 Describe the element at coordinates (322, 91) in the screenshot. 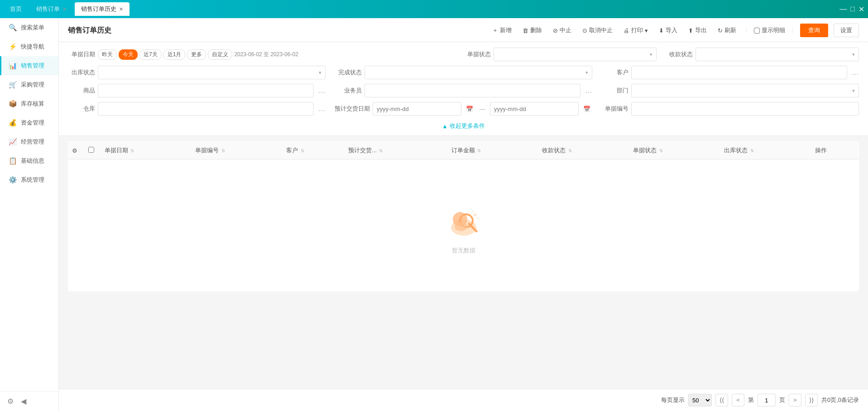

I see `product-dots: …` at that location.